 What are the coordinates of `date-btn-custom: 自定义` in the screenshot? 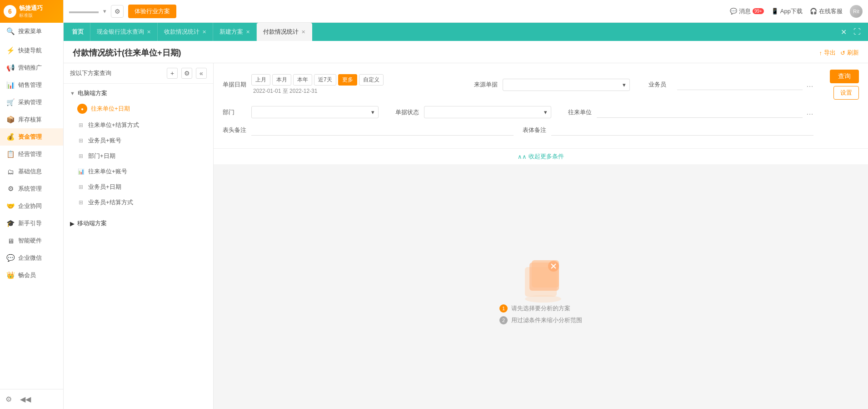 It's located at (371, 80).